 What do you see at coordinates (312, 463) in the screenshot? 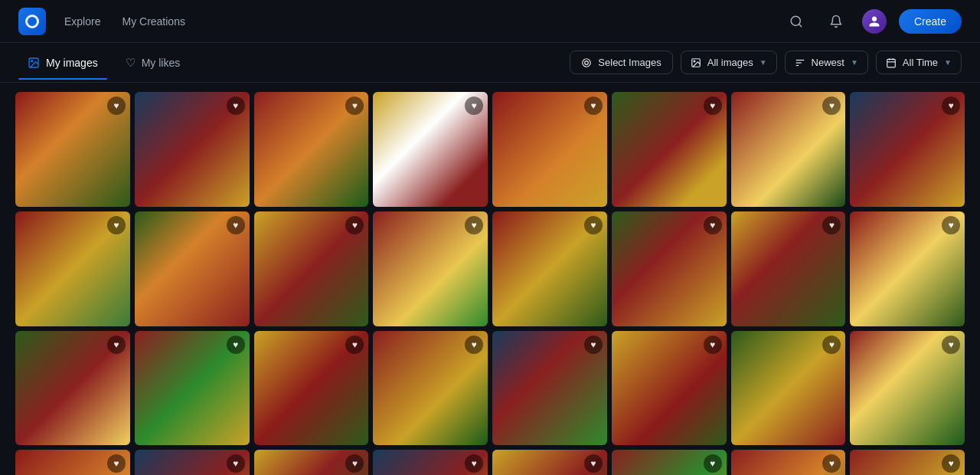
I see `gallery-image-27: ♥` at bounding box center [312, 463].